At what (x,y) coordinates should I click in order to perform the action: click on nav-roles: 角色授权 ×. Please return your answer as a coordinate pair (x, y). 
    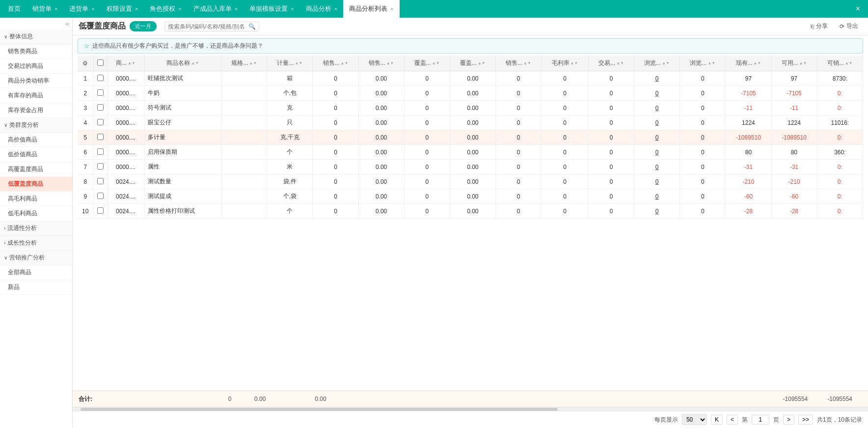
    Looking at the image, I should click on (165, 9).